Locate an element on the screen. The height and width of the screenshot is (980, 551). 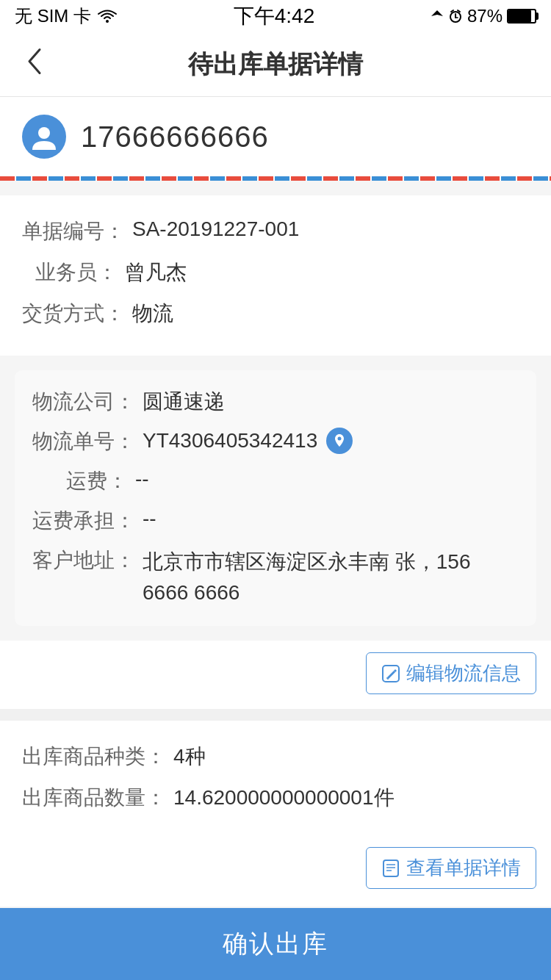
document-icon is located at coordinates (391, 868).